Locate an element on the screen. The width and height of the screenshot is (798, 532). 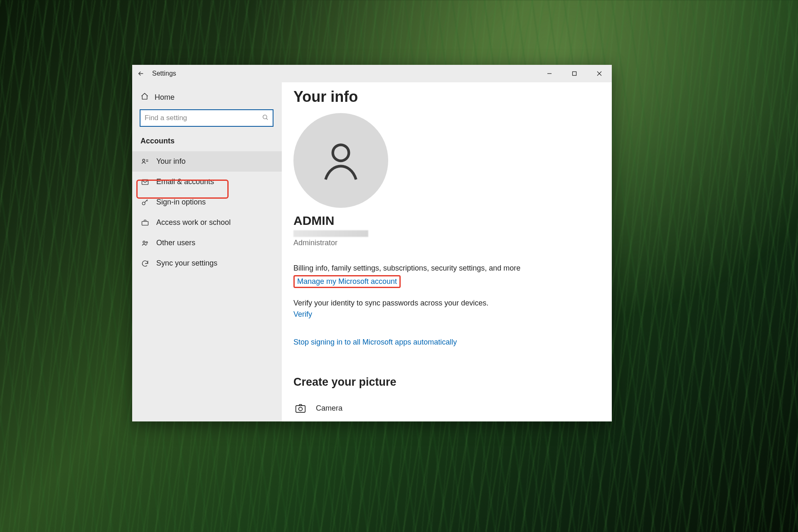
verify-link: Verify is located at coordinates (303, 314).